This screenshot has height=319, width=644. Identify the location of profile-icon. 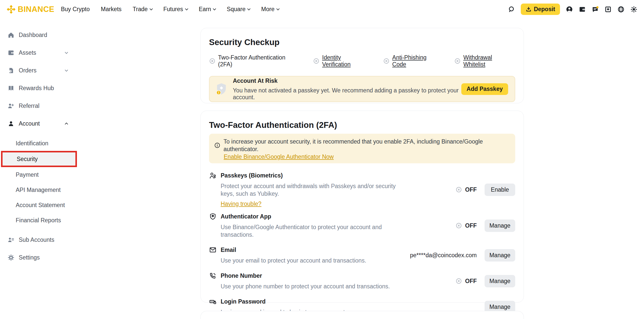
(569, 9).